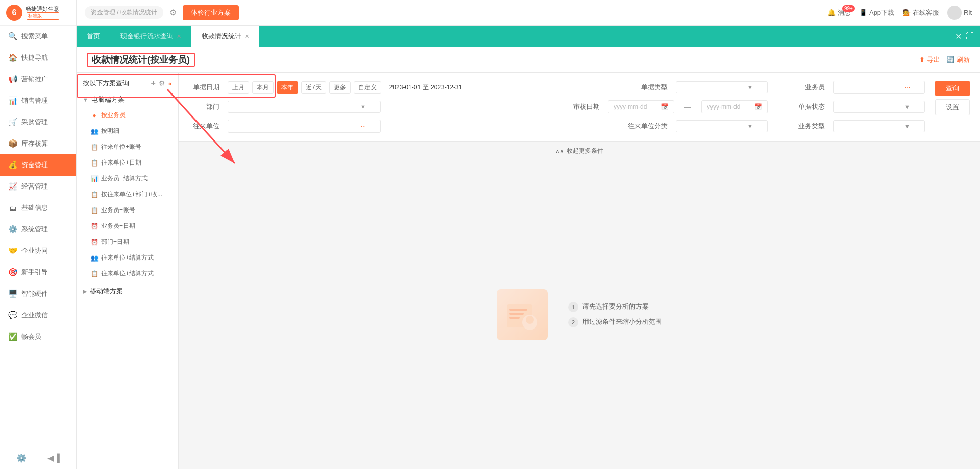 This screenshot has width=980, height=469. Describe the element at coordinates (128, 131) in the screenshot. I see `scheme-item-by-details: 👥 按明细` at that location.